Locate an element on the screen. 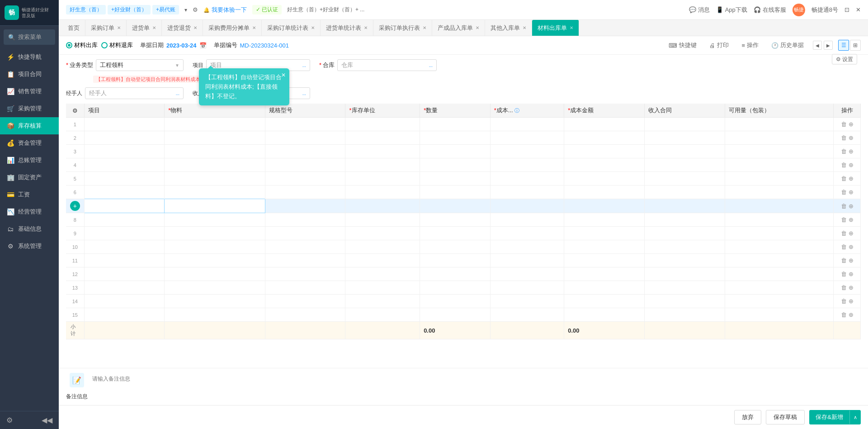  tab-incoming-stat: 进货单统计表 ✕ is located at coordinates (347, 28).